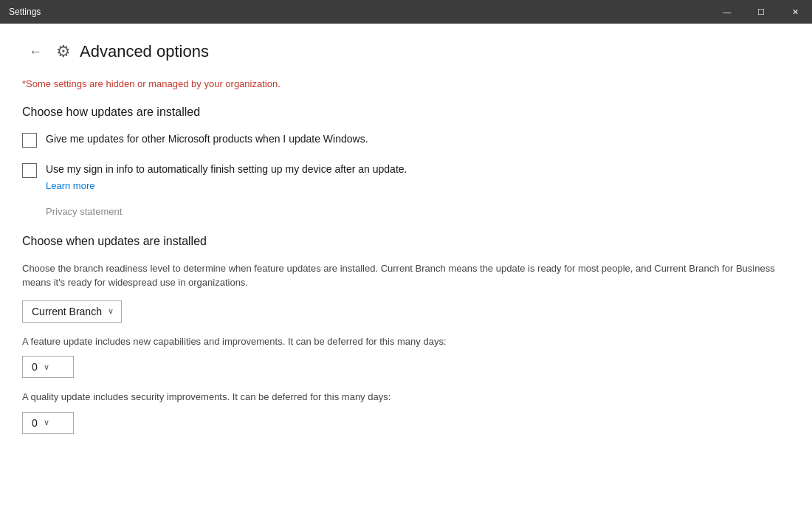 Image resolution: width=812 pixels, height=516 pixels. Describe the element at coordinates (406, 12) in the screenshot. I see `titlebar: Settings — ☐ ✕` at that location.